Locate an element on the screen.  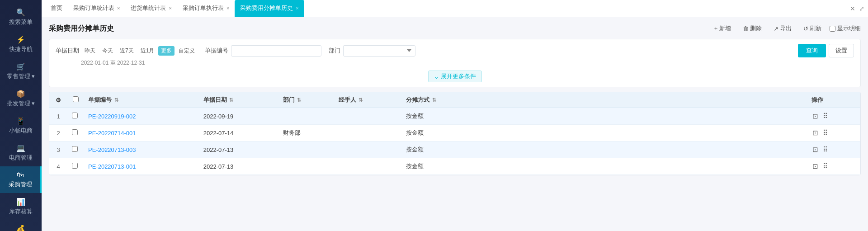
more-icon-1: ⠿ is located at coordinates (826, 116).